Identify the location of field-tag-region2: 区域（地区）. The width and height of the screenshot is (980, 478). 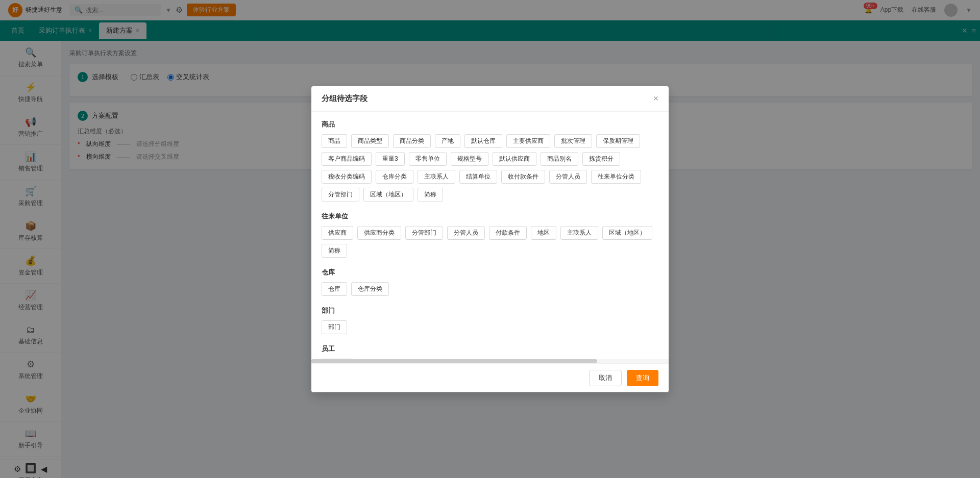
(627, 233).